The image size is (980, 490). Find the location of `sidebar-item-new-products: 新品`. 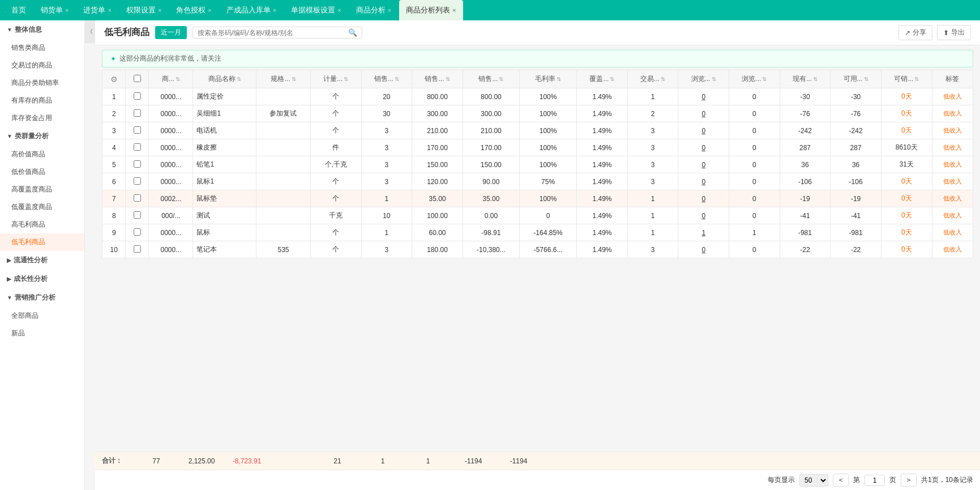

sidebar-item-new-products: 新品 is located at coordinates (42, 333).